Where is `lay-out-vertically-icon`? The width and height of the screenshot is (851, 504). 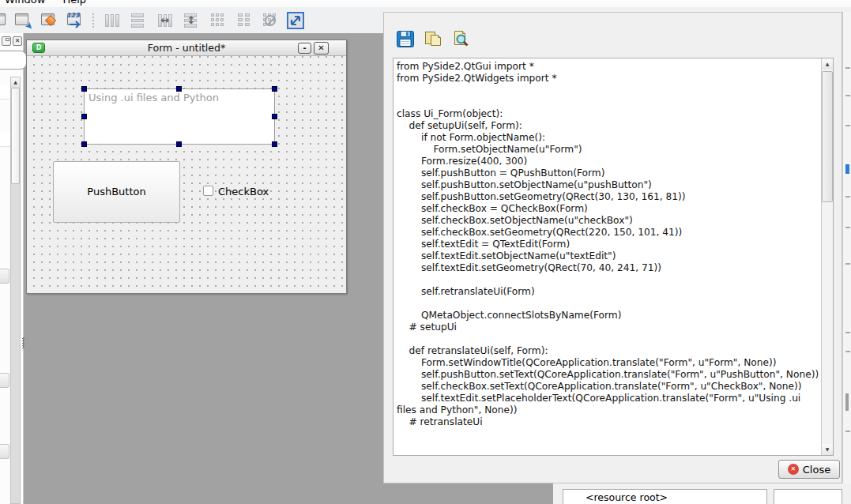 lay-out-vertically-icon is located at coordinates (138, 21).